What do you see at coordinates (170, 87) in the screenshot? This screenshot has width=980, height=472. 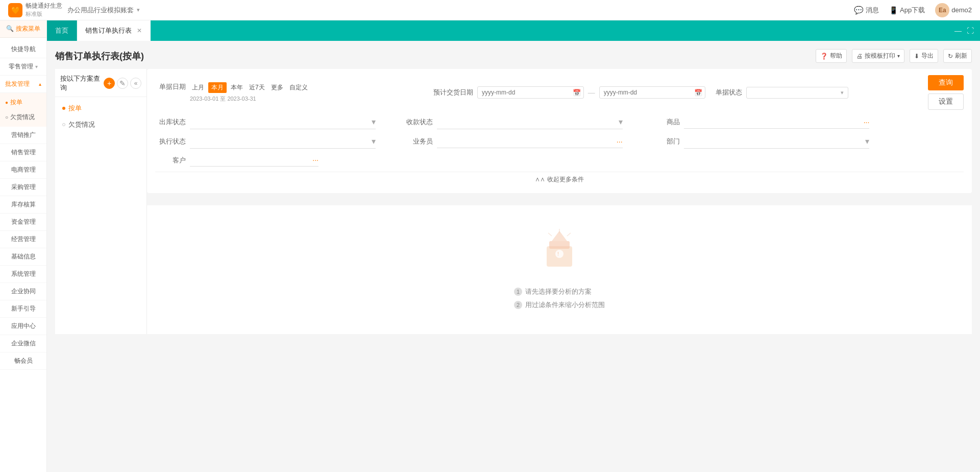 I see `date-label: 单据日期` at bounding box center [170, 87].